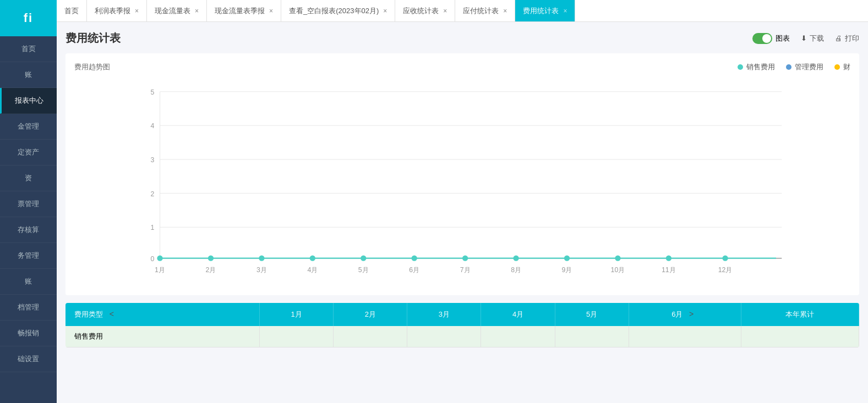 The height and width of the screenshot is (403, 868). What do you see at coordinates (794, 67) in the screenshot?
I see `chart-legend: 销售费用 管理费用 财` at bounding box center [794, 67].